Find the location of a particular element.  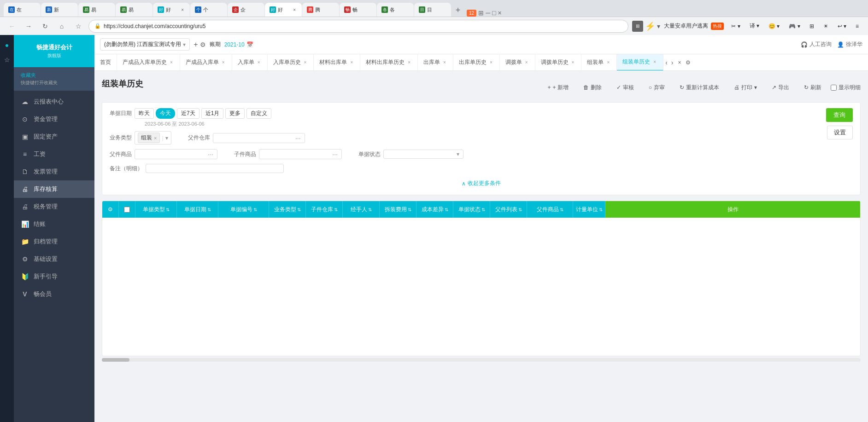

th-parent-goods: 父件商品 ⇅ is located at coordinates (550, 209).